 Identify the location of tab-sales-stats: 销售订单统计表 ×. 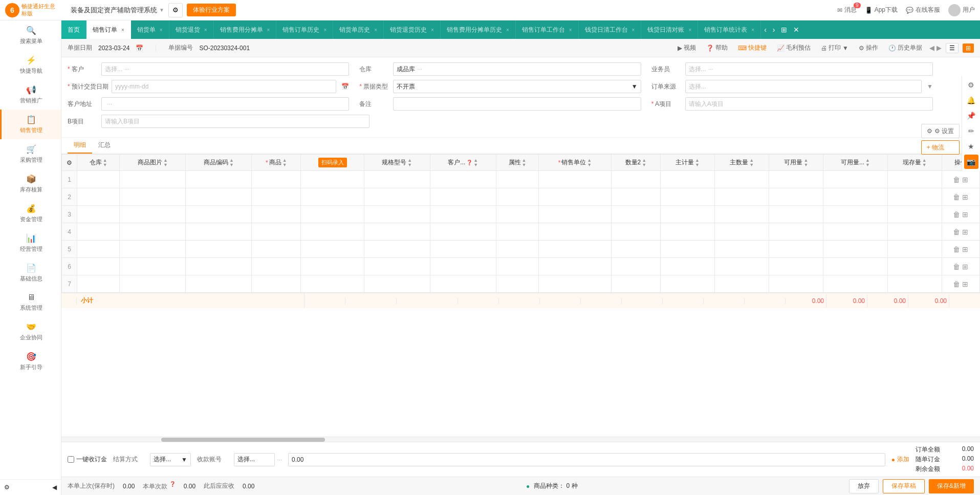
(730, 30).